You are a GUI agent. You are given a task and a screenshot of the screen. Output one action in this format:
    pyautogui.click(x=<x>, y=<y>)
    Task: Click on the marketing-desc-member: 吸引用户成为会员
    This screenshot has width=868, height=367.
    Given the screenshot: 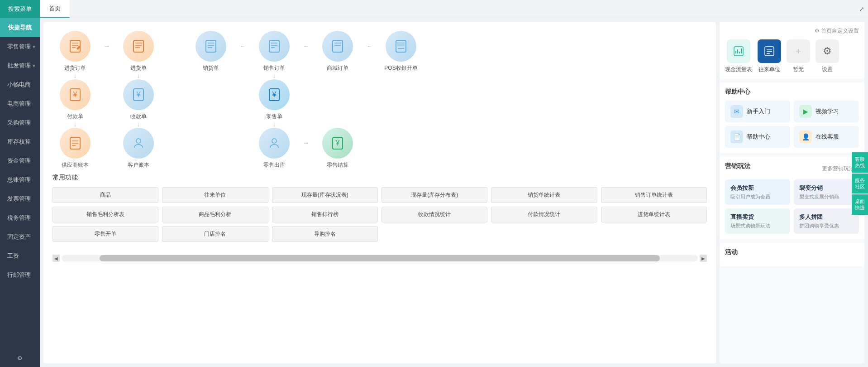 What is the action you would take?
    pyautogui.click(x=758, y=197)
    